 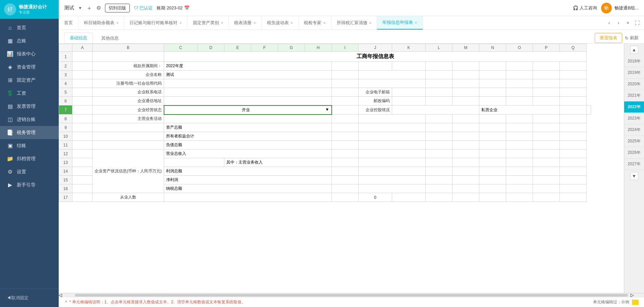 What do you see at coordinates (466, 171) in the screenshot?
I see `cell-14M` at bounding box center [466, 171].